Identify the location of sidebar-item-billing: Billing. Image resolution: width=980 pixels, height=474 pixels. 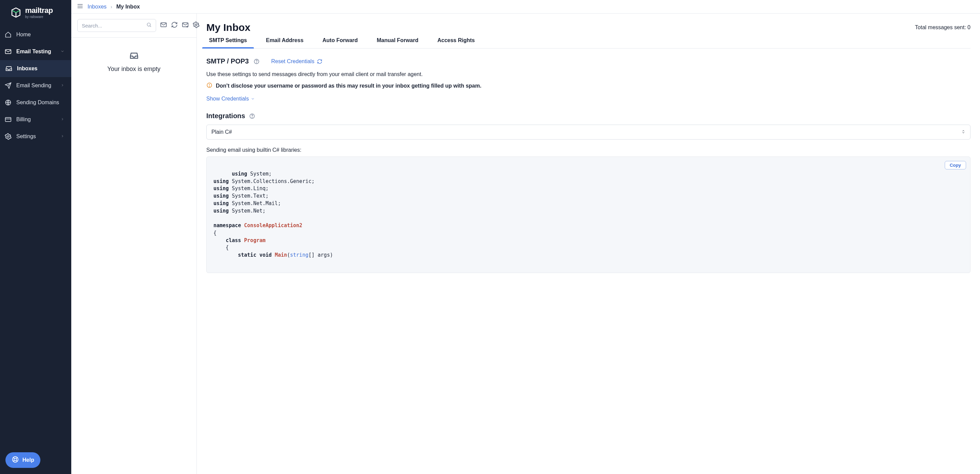
(36, 120).